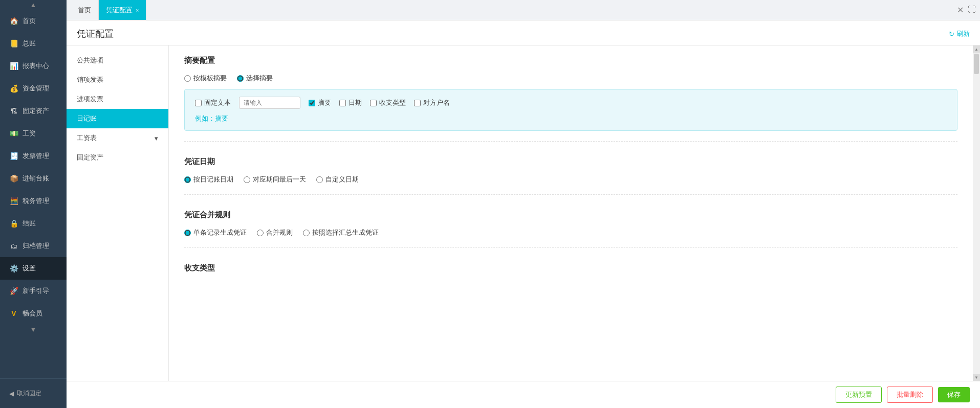  I want to click on unpin-button: ◀ 取消固定, so click(33, 394).